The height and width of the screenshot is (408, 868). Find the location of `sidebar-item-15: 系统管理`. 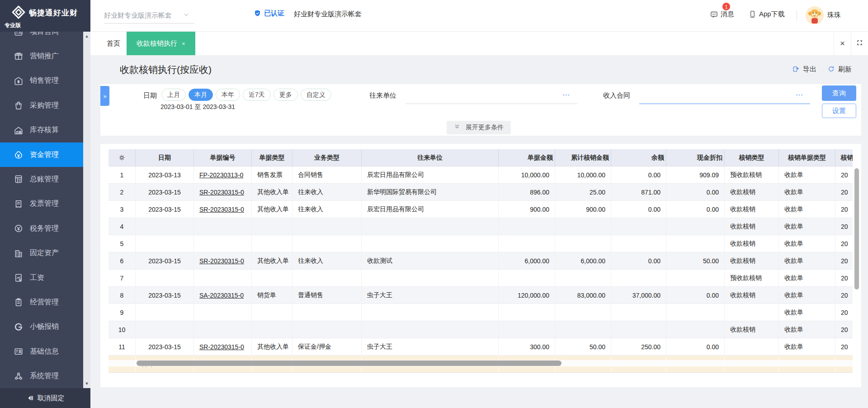

sidebar-item-15: 系统管理 is located at coordinates (42, 376).